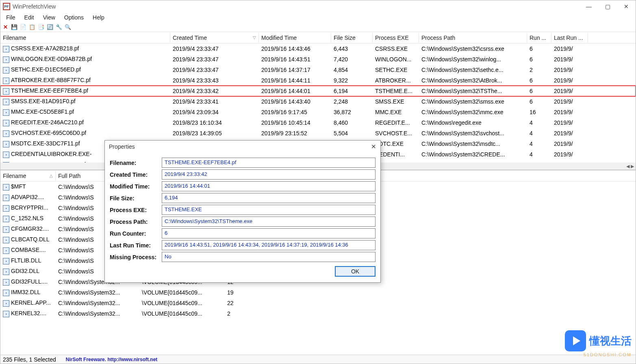 This screenshot has height=364, width=636. I want to click on property-value: 2019/9/4 23:33:42, so click(269, 175).